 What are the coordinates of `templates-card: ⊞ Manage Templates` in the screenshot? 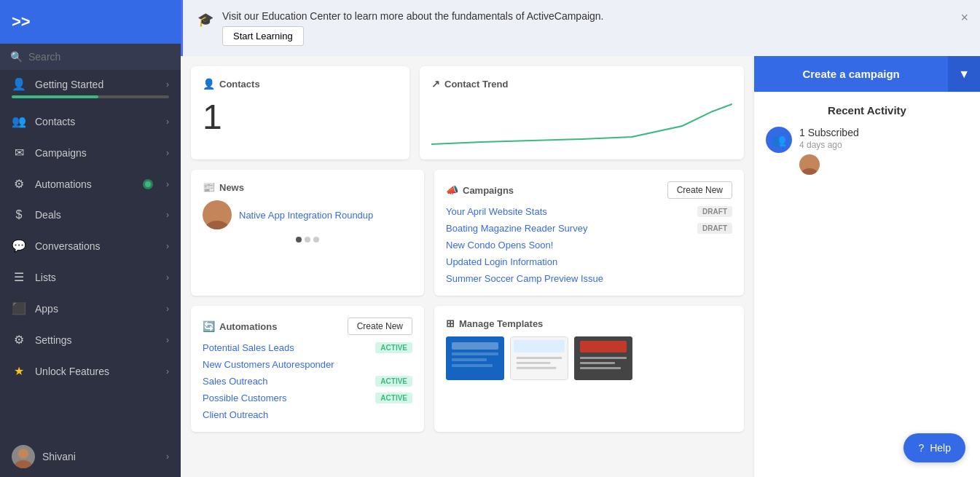 It's located at (589, 368).